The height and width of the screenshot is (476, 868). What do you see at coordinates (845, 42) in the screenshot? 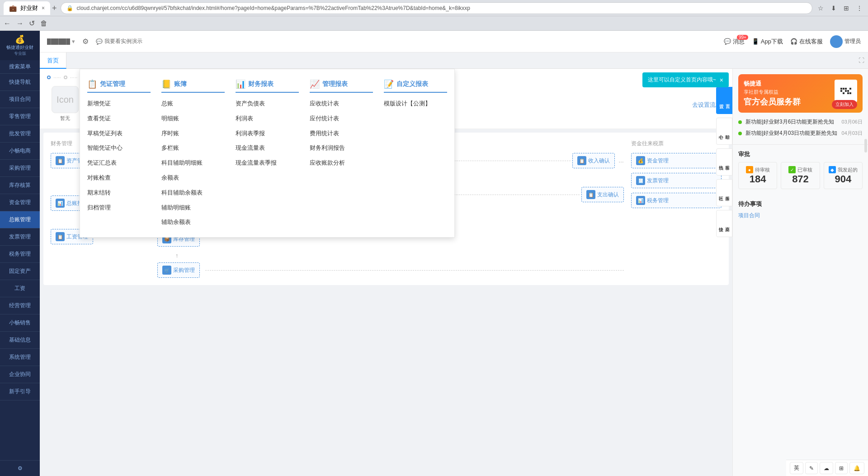
I see `user-avatar: 管理员` at bounding box center [845, 42].